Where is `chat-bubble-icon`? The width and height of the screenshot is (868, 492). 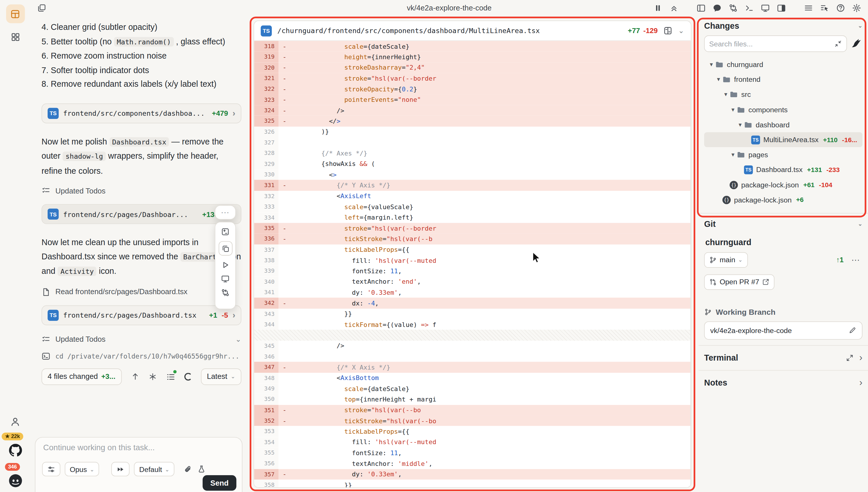
chat-bubble-icon is located at coordinates (717, 7).